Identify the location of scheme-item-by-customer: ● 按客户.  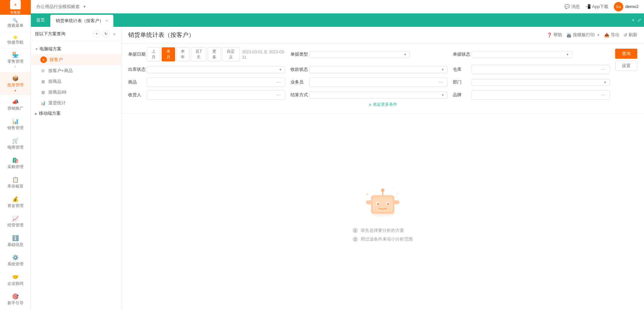
(76, 60).